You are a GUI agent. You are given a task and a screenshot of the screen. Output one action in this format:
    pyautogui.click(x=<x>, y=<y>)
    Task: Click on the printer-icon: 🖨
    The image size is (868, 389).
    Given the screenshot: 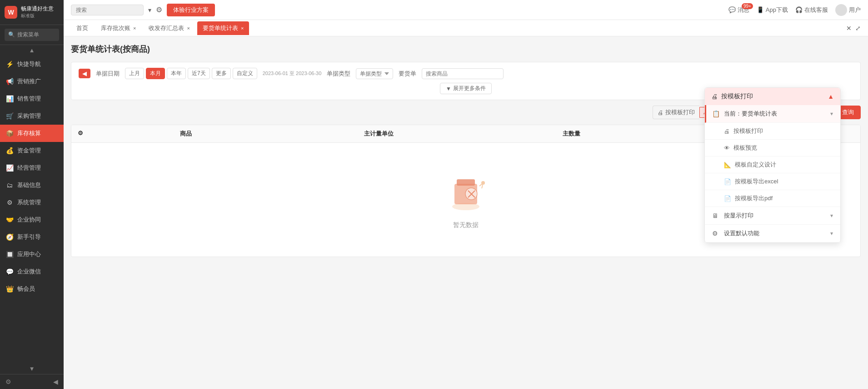 What is the action you would take?
    pyautogui.click(x=661, y=113)
    